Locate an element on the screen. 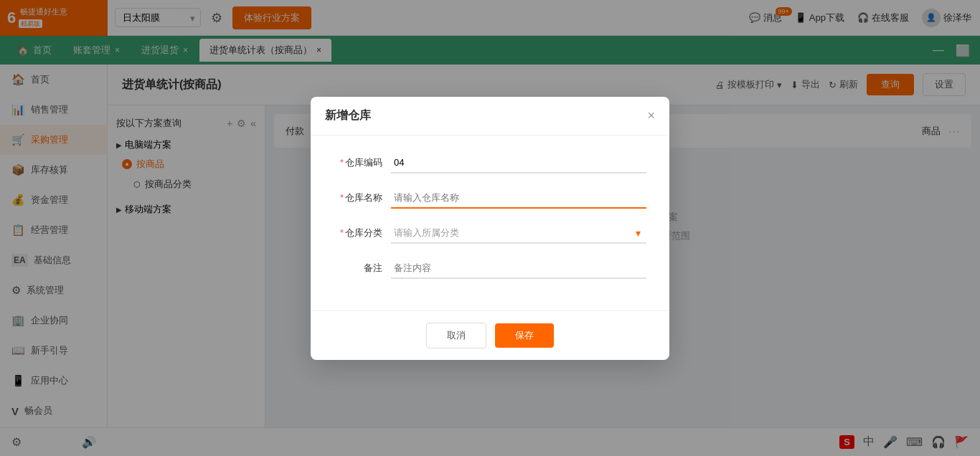 The image size is (980, 456). warehouse-note-row: 备注 is located at coordinates (490, 268).